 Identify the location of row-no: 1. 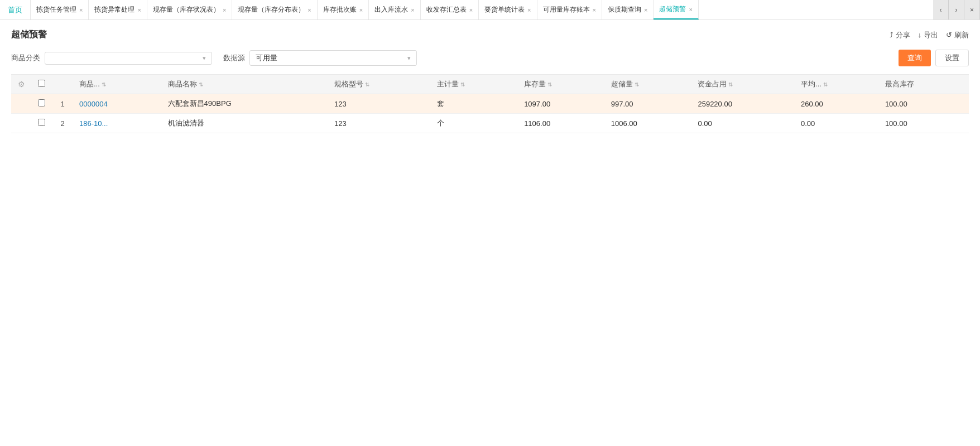
(63, 104).